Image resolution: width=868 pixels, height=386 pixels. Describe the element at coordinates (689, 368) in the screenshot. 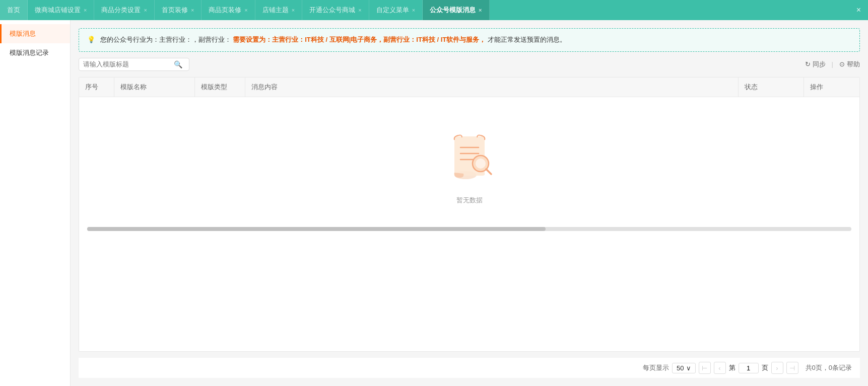

I see `chevron-down-icon: ∨` at that location.